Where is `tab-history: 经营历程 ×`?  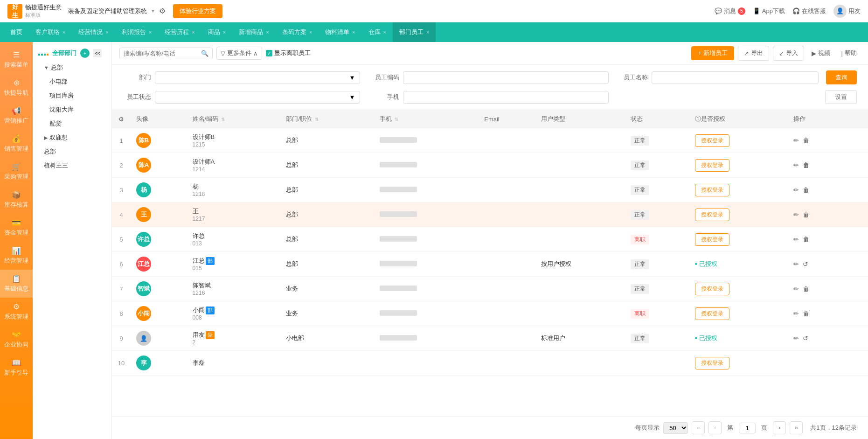
tab-history: 经营历程 × is located at coordinates (180, 32).